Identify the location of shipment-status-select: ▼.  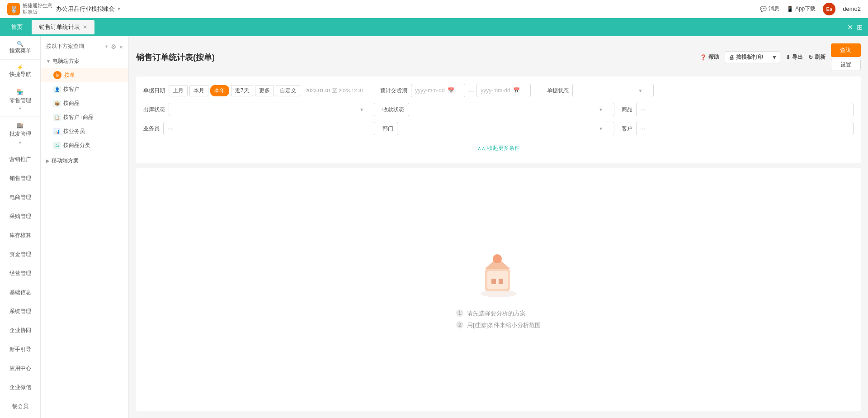
(272, 109).